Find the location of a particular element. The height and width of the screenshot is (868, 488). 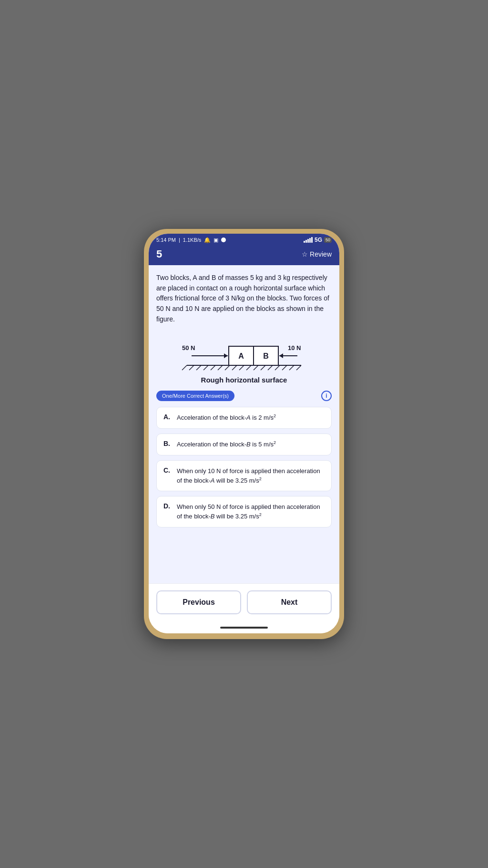

option-d-letter: D. is located at coordinates (167, 506).